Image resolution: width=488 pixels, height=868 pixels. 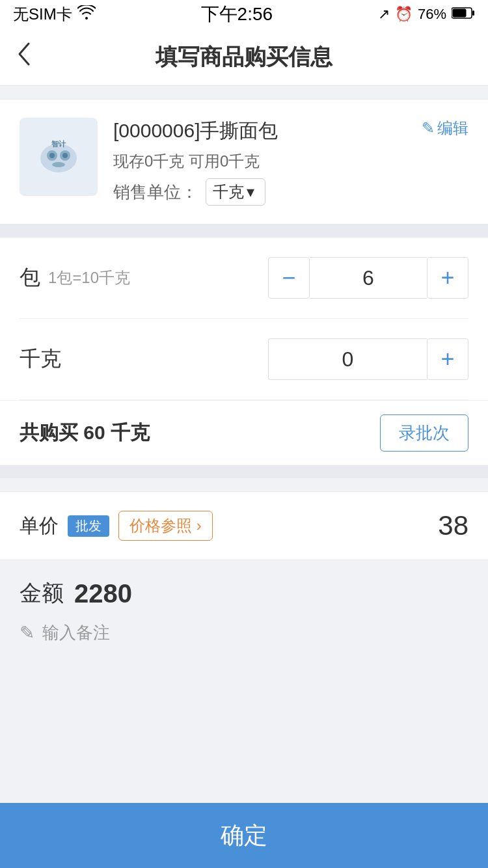 I want to click on bag-input-row: 包 1包=10千克 − +, so click(x=244, y=278).